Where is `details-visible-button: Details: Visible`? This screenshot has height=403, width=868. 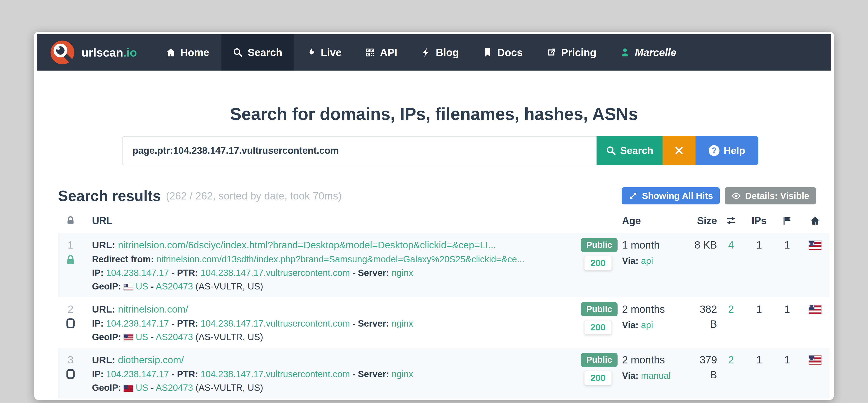
details-visible-button: Details: Visible is located at coordinates (770, 196).